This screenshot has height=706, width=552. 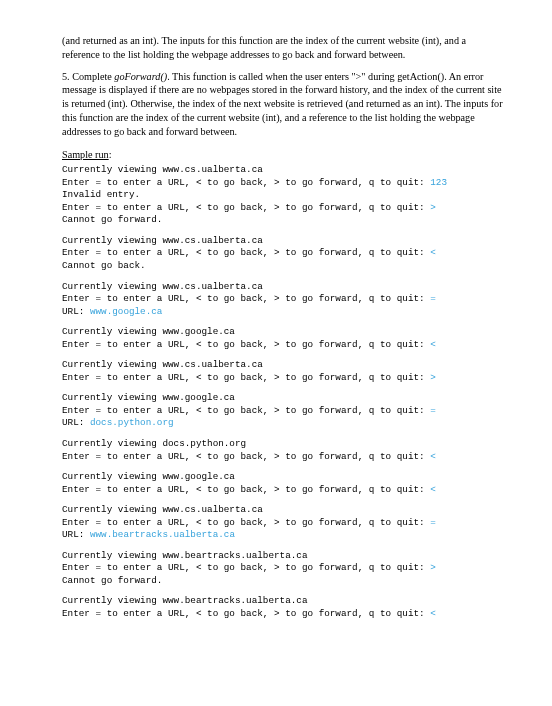 What do you see at coordinates (86, 154) in the screenshot?
I see `sample-run-label: Sample run` at bounding box center [86, 154].